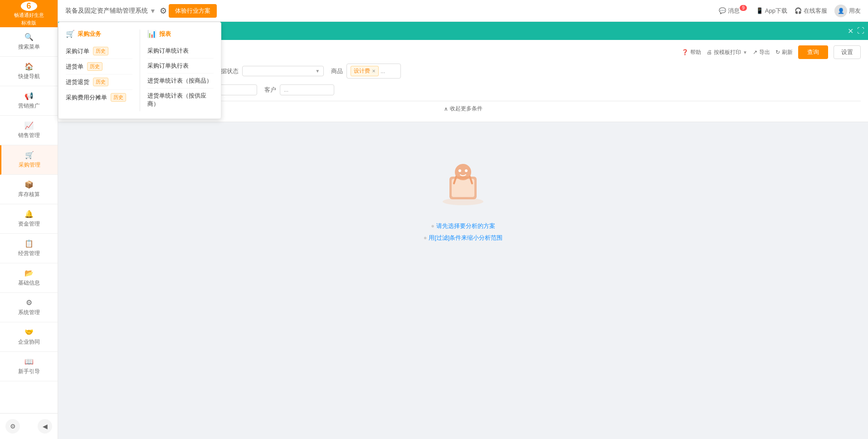  Describe the element at coordinates (29, 283) in the screenshot. I see `sidebar-item-label: 基础信息` at that location.